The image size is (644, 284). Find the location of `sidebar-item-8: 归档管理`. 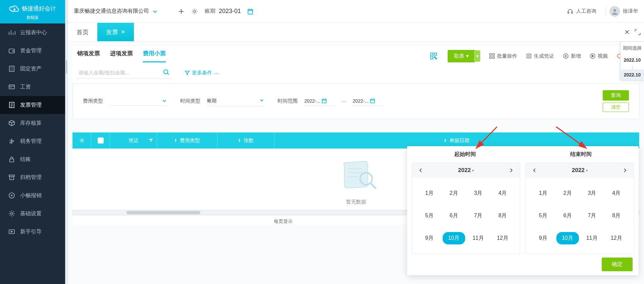

sidebar-item-8: 归档管理 is located at coordinates (33, 177).